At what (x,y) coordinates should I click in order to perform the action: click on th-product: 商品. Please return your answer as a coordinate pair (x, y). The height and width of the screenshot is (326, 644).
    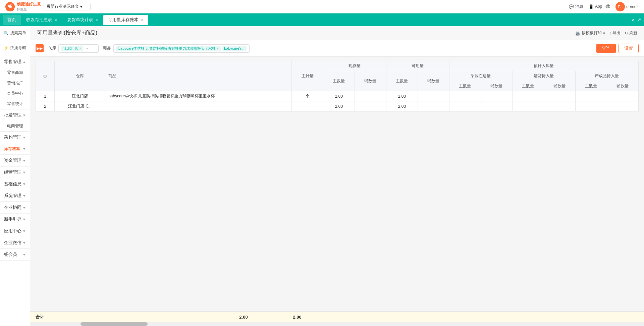
    Looking at the image, I should click on (199, 76).